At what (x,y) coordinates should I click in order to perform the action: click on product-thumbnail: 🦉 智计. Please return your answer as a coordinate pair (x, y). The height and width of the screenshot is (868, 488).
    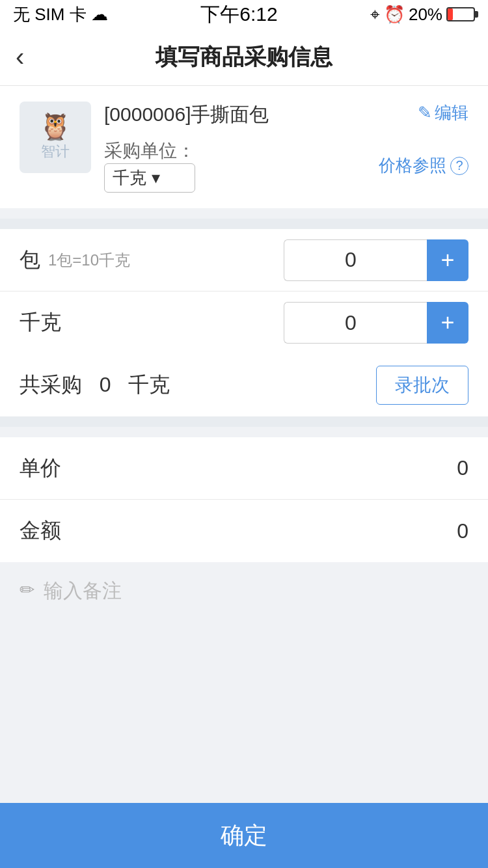
    Looking at the image, I should click on (55, 137).